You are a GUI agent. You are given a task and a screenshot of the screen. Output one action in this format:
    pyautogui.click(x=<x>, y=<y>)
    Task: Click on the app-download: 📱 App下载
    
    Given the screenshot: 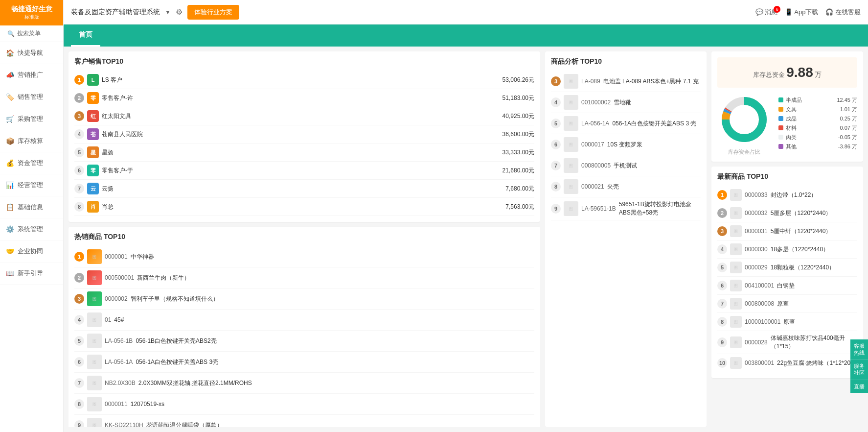 What is the action you would take?
    pyautogui.click(x=801, y=12)
    